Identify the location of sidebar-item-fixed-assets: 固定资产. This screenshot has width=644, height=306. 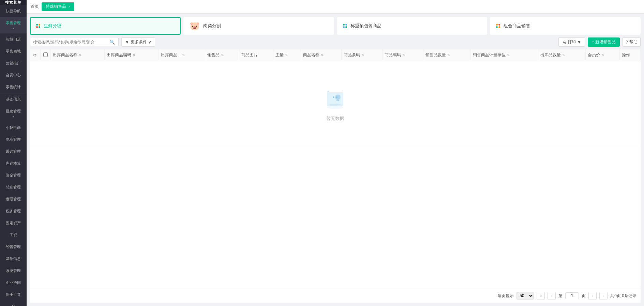
(13, 223).